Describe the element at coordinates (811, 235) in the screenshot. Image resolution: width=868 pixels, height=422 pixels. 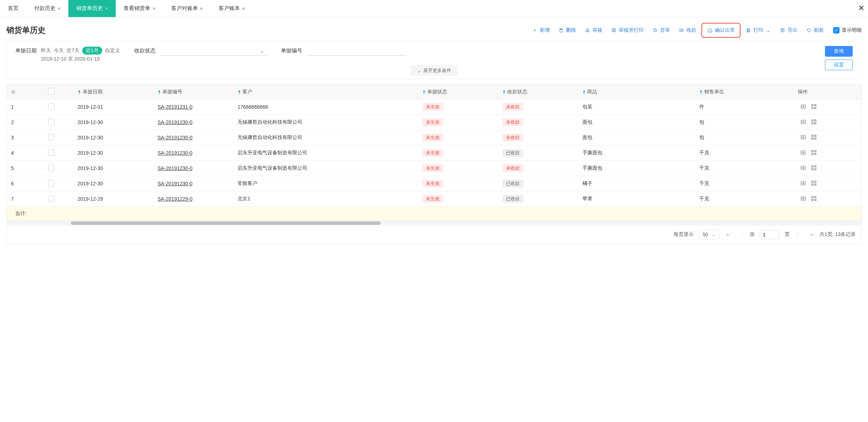
I see `last-page-icon: ⇥` at that location.